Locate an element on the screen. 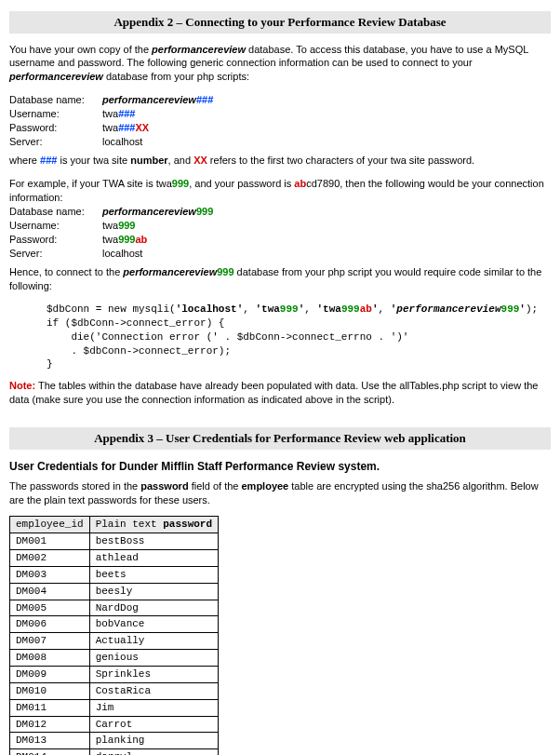  cell-password: beesly is located at coordinates (153, 591).